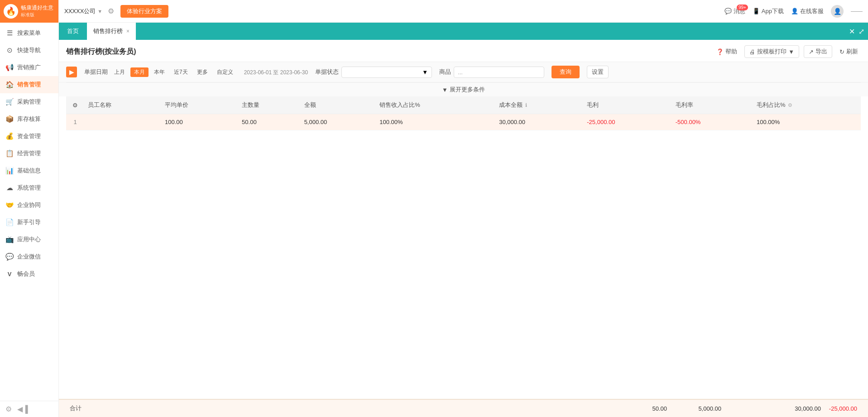 The image size is (868, 417). Describe the element at coordinates (10, 67) in the screenshot. I see `marketing-icon: 📢` at that location.